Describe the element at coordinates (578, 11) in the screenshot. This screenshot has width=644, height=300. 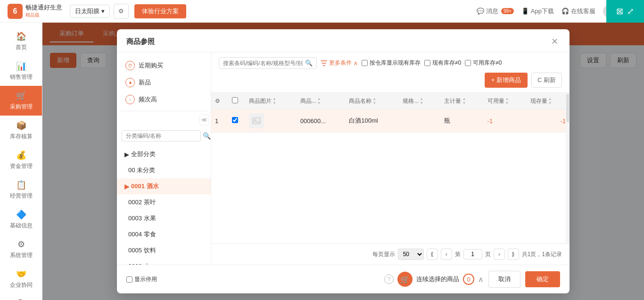
I see `online-service-item: 🎧 在线客服` at that location.